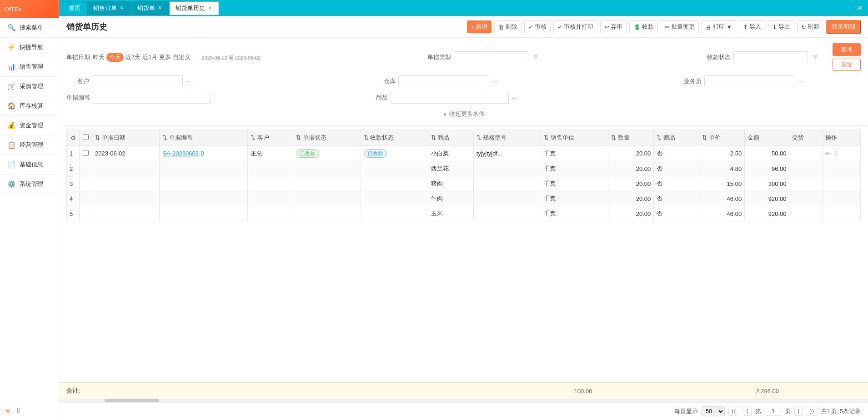 The image size is (868, 420). I want to click on date-shortcuts: 昨天 今天 近7天 近1月 更多 自定义, so click(142, 57).